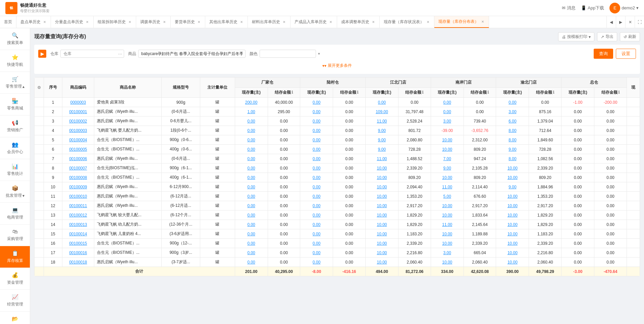 The image size is (644, 324). What do you see at coordinates (611, 22) in the screenshot?
I see `nav-prev-btn: ◀` at bounding box center [611, 22].